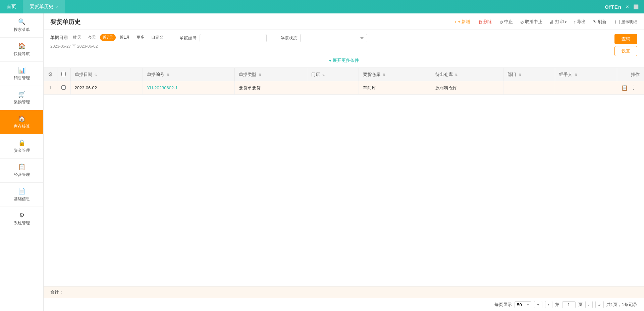 The width and height of the screenshot is (644, 311). Describe the element at coordinates (141, 38) in the screenshot. I see `more-btn: 更多` at that location.